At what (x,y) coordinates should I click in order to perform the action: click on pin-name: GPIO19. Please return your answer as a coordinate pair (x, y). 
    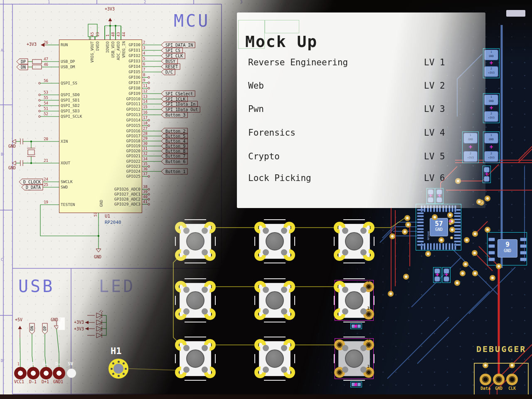
    Looking at the image, I should click on (121, 146).